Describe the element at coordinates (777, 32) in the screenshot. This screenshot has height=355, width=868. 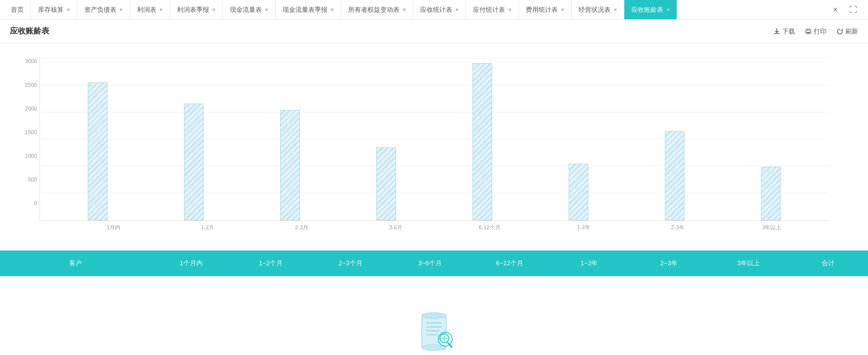
I see `download-icon` at that location.